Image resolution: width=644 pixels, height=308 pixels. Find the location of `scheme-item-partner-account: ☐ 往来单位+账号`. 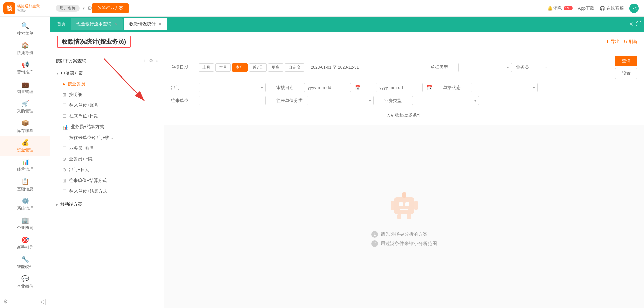

scheme-item-partner-account: ☐ 往来单位+账号 is located at coordinates (107, 105).